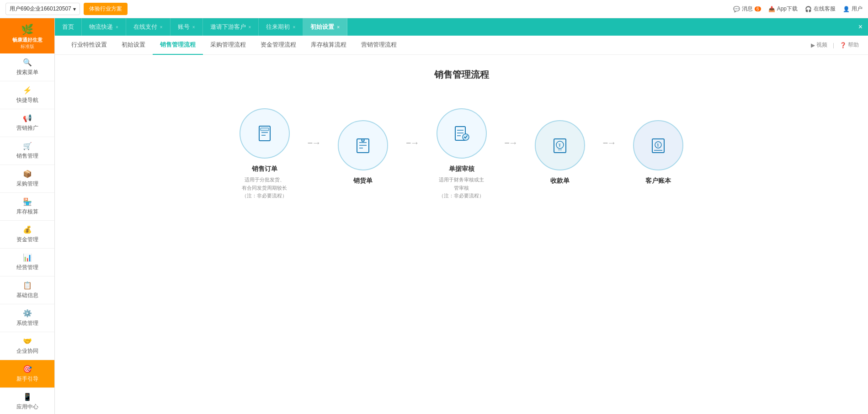  What do you see at coordinates (104, 27) in the screenshot?
I see `nav-tab-logistics: 物流快递 ×` at bounding box center [104, 27].